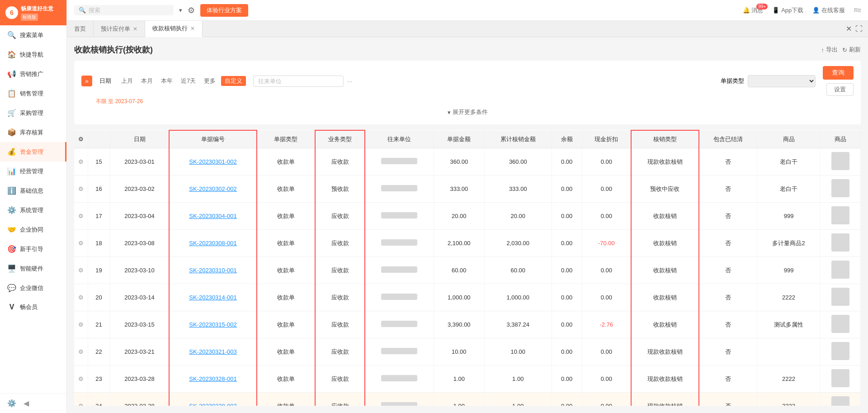 This screenshot has height=413, width=868. What do you see at coordinates (213, 298) in the screenshot?
I see `doc-no-link: SK-20230314-001` at bounding box center [213, 298].